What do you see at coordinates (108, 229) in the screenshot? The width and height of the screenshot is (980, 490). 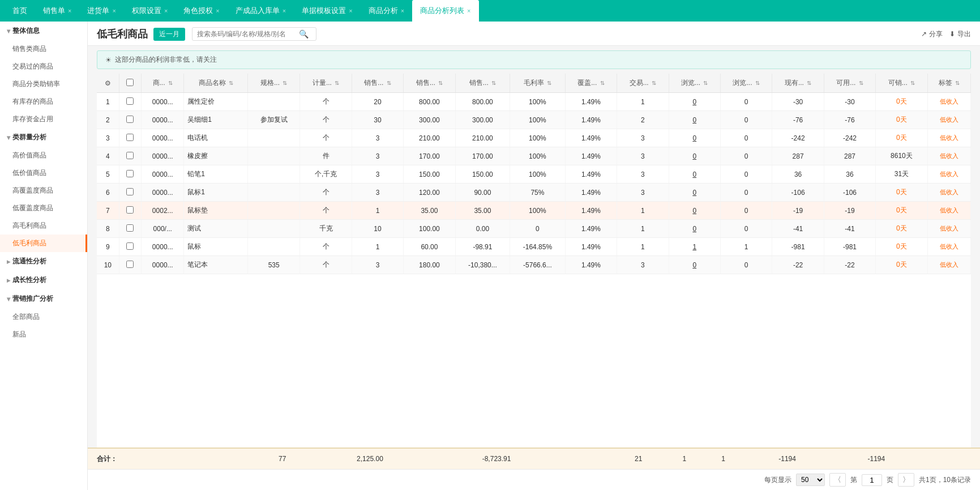 I see `row-number: 8` at bounding box center [108, 229].